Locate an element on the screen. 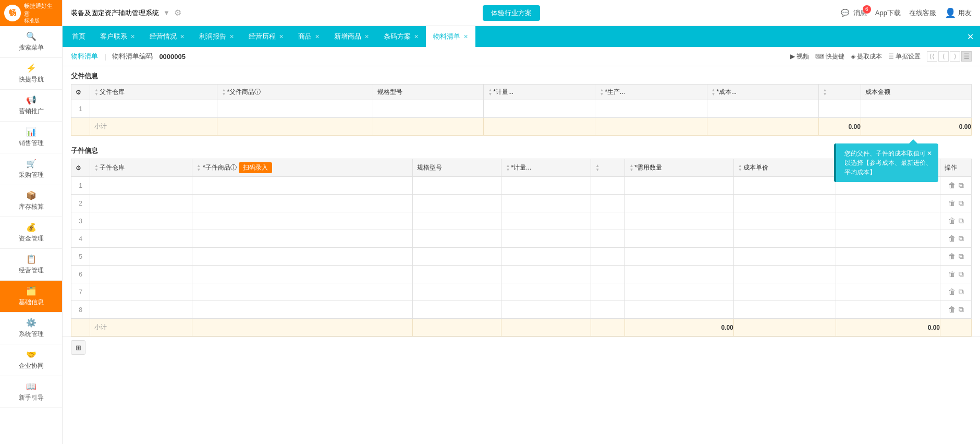 The width and height of the screenshot is (980, 444). user-info: 👤 用友 is located at coordinates (958, 13).